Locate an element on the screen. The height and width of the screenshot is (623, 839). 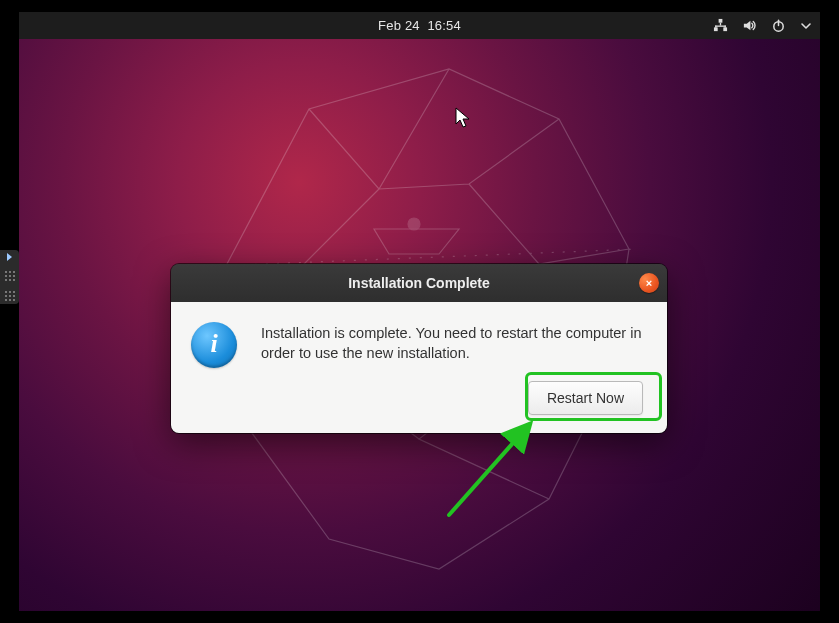
volume-icon is located at coordinates (750, 26).